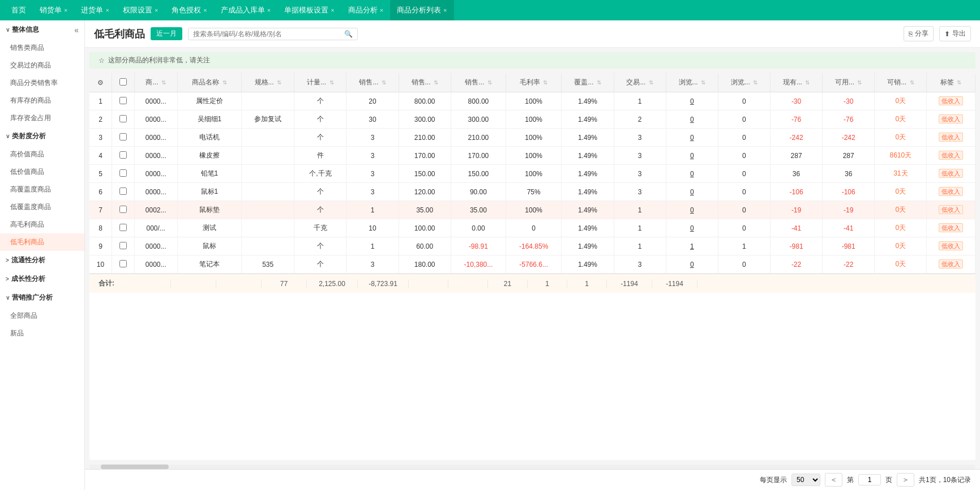 Image resolution: width=980 pixels, height=490 pixels. I want to click on col-views2: 浏览... ⇅, so click(744, 83).